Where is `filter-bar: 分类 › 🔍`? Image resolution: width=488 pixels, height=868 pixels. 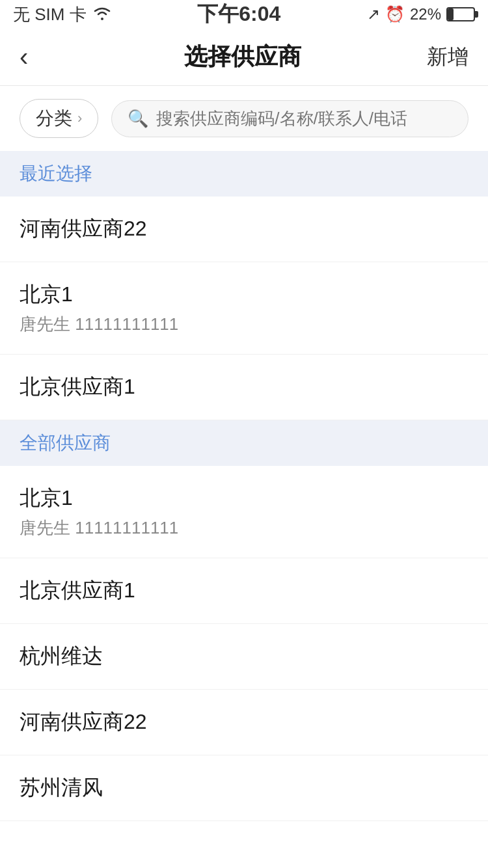
filter-bar: 分类 › 🔍 is located at coordinates (244, 118).